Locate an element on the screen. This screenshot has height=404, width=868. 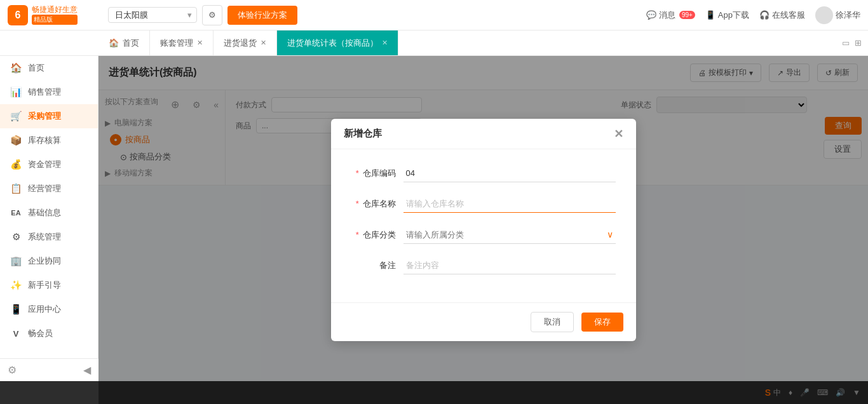
store-select: 日太阳膜 is located at coordinates (153, 15).